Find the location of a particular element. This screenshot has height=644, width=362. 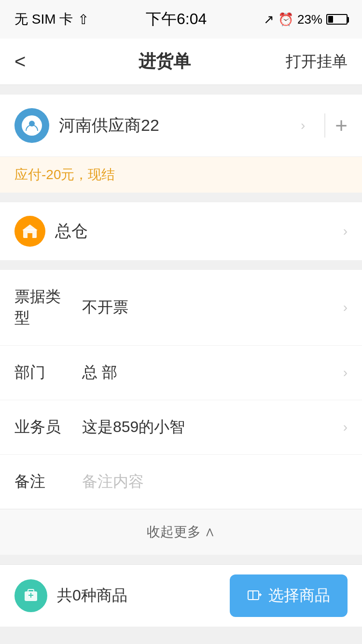

avatar-icon is located at coordinates (32, 126).